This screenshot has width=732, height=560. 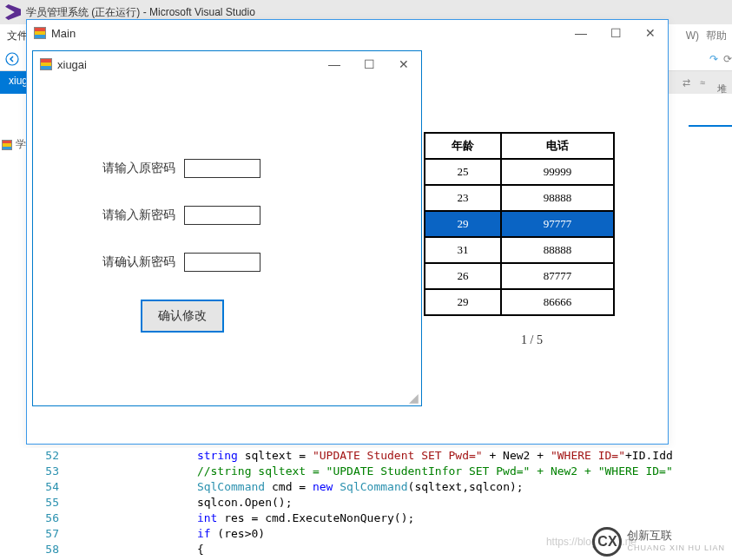 I want to click on toolbar-glyph-icon: ⇄, so click(x=686, y=83).